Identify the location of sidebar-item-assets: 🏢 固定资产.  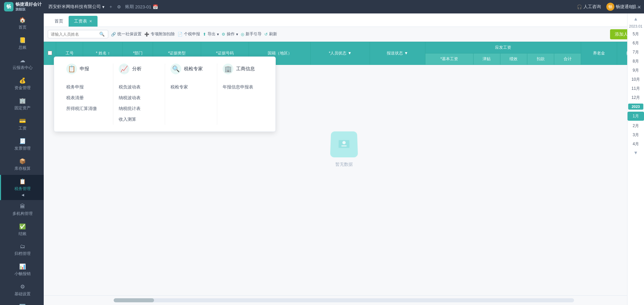
(22, 104).